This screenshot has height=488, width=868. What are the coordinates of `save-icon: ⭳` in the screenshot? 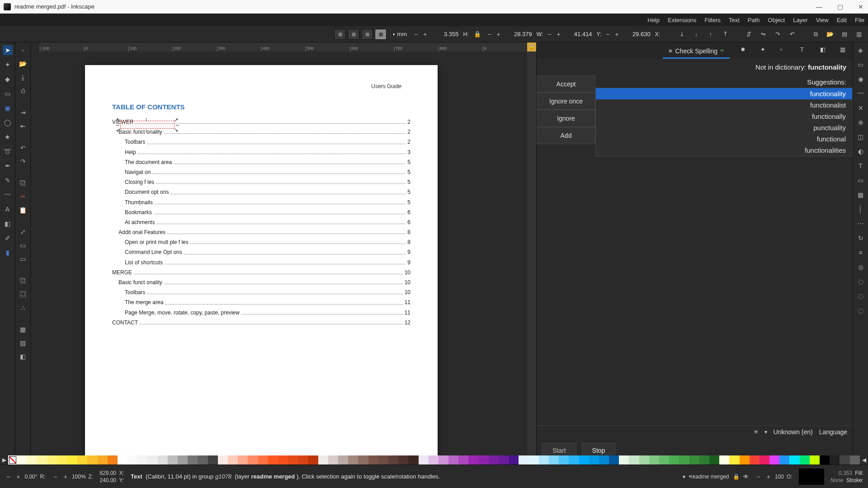 It's located at (23, 77).